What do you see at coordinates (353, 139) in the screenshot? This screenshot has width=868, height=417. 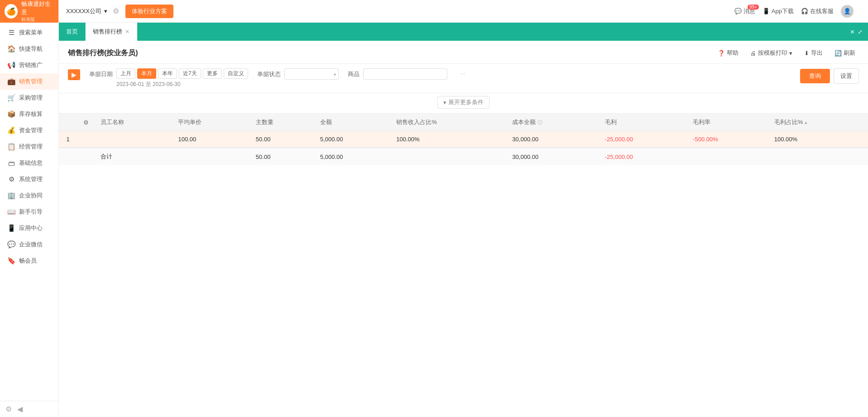 I see `cell-amount: 5,000.00` at bounding box center [353, 139].